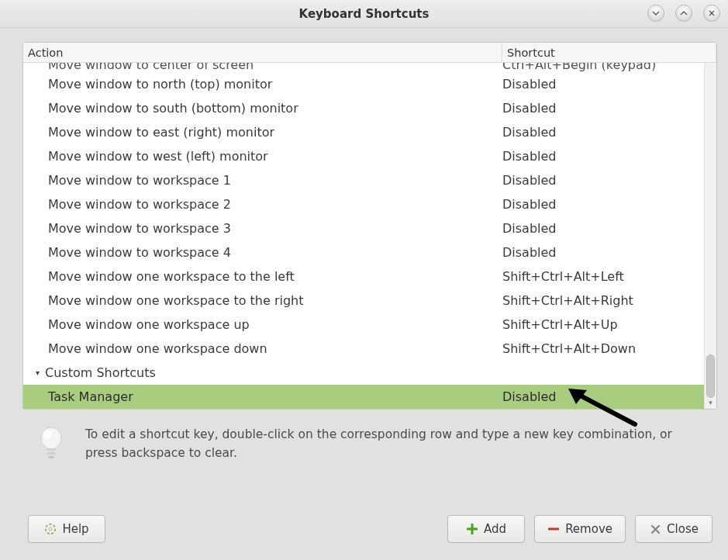 The width and height of the screenshot is (728, 560). I want to click on table-row-selected: Task ManagerDisabled, so click(364, 397).